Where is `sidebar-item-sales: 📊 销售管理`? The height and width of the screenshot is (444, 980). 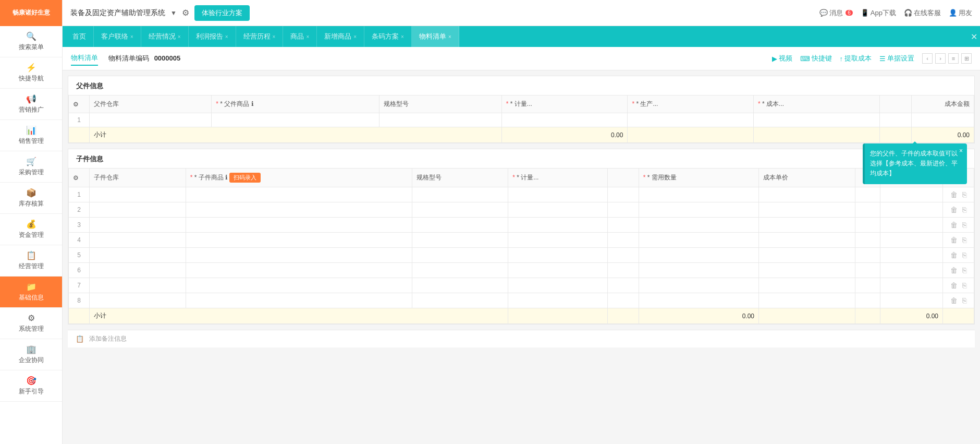 sidebar-item-sales: 📊 销售管理 is located at coordinates (31, 136).